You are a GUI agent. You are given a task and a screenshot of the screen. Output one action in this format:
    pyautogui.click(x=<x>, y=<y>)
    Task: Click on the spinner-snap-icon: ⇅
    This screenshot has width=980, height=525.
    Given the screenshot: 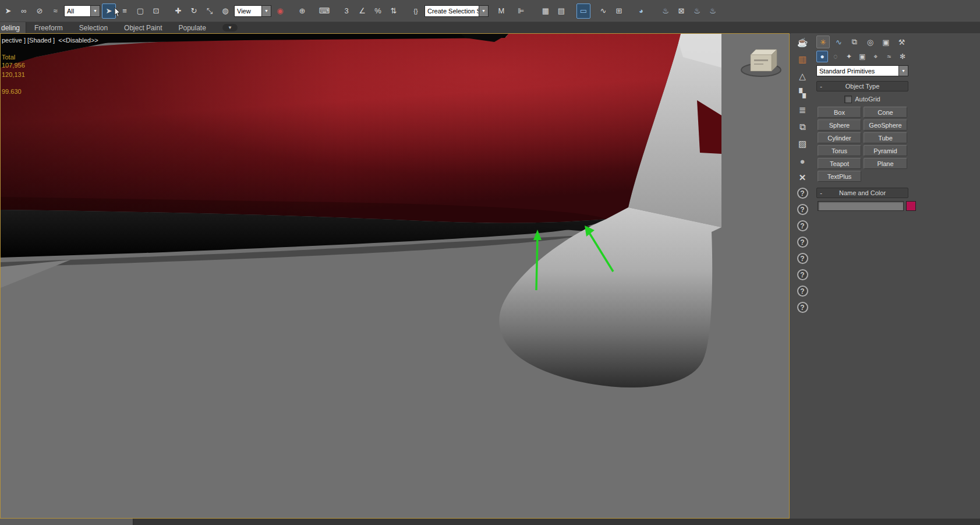 What is the action you would take?
    pyautogui.click(x=394, y=11)
    